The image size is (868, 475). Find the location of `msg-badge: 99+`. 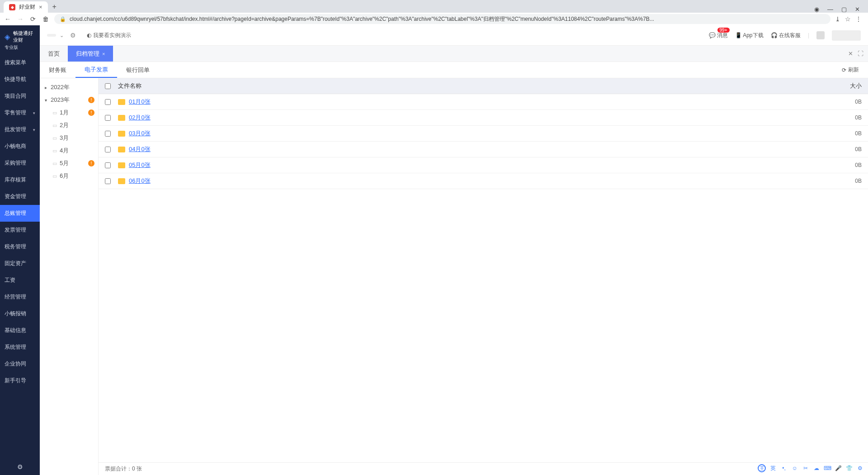

msg-badge: 99+ is located at coordinates (723, 30).